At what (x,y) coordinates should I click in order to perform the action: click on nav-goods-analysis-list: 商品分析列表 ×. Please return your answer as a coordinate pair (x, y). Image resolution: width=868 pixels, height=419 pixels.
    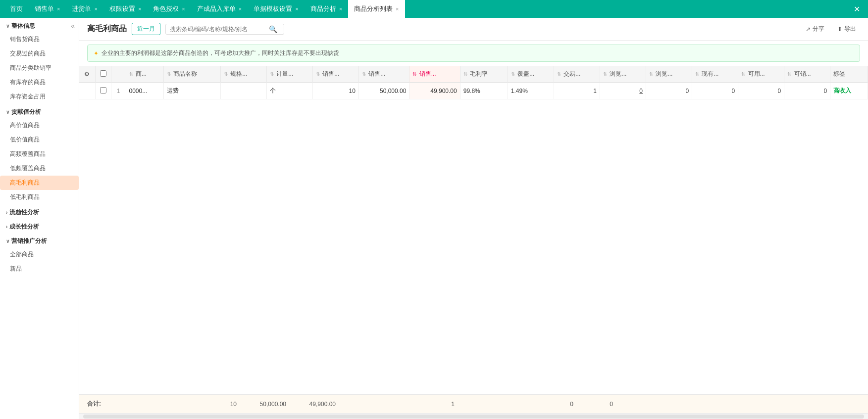
    Looking at the image, I should click on (376, 9).